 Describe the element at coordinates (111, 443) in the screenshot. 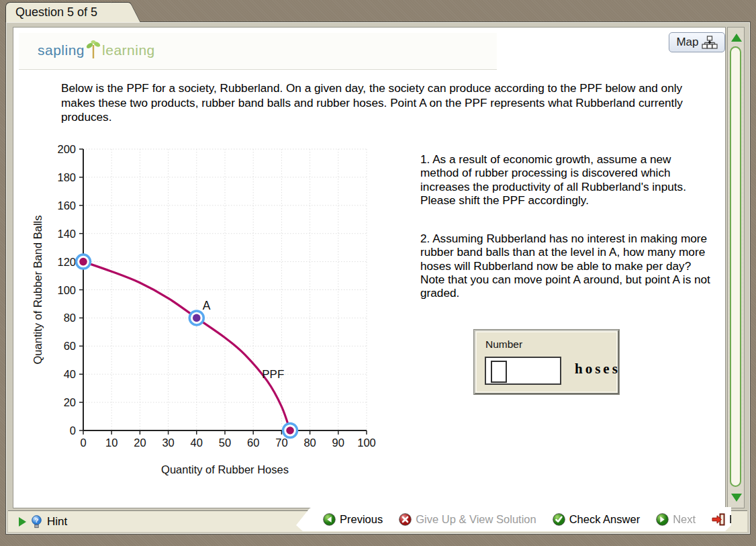

I see `svg-text: 10` at that location.